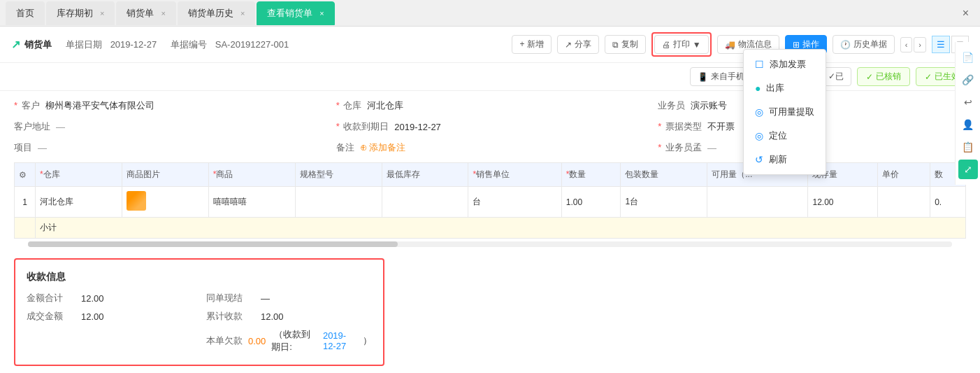 This screenshot has height=373, width=980. Describe the element at coordinates (967, 113) in the screenshot. I see `right-sidebar: 📄 🔗 ↩ 👤 📋 ⤢` at that location.